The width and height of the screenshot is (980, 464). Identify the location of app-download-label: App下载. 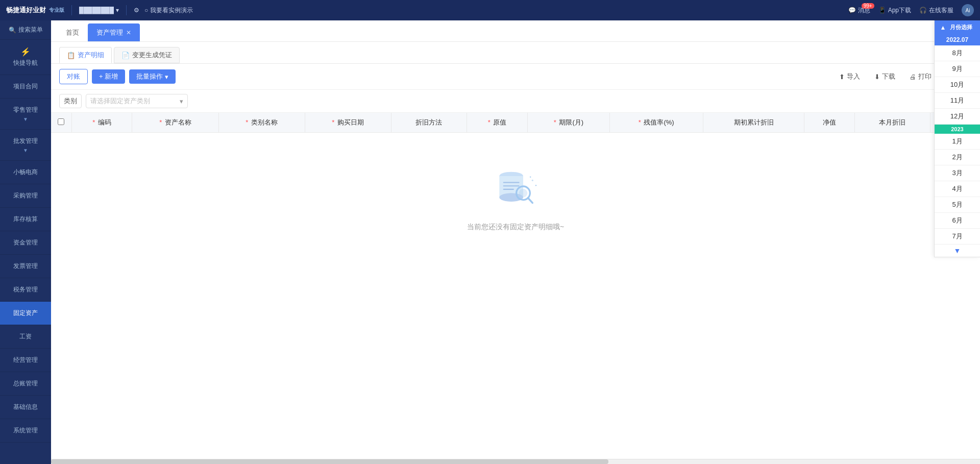
(899, 10).